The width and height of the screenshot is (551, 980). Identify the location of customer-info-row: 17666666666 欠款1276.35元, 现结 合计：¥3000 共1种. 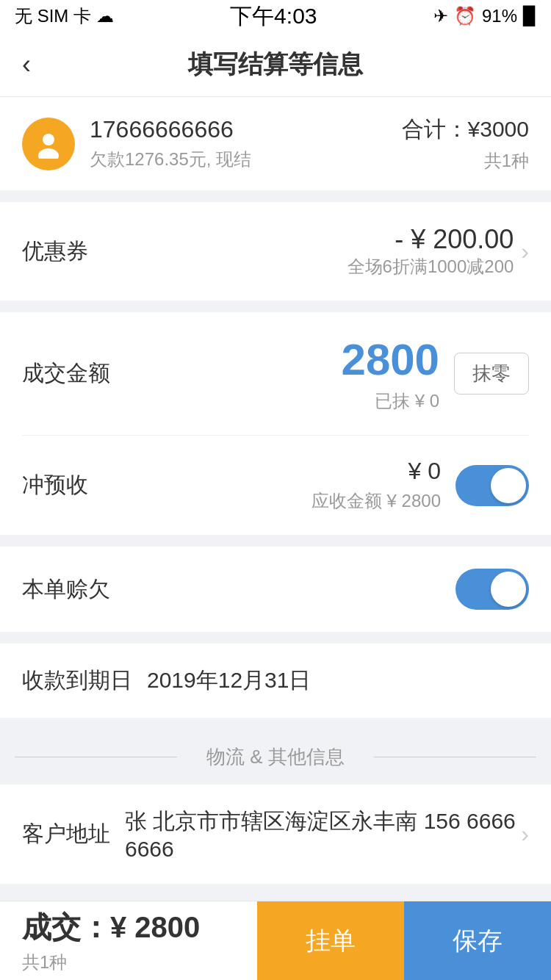
(276, 144).